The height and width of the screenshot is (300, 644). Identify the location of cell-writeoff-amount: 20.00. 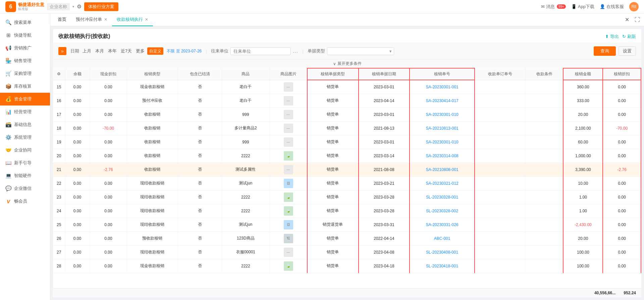
(583, 114).